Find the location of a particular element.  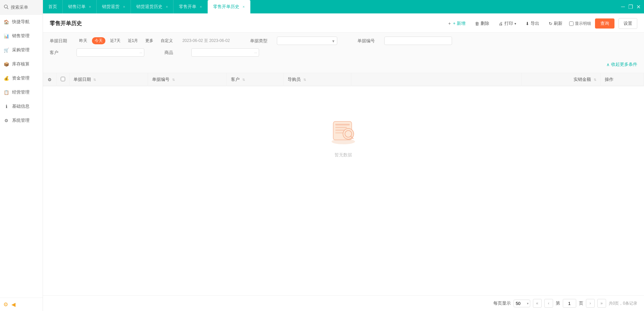

th-spacer is located at coordinates (436, 80).